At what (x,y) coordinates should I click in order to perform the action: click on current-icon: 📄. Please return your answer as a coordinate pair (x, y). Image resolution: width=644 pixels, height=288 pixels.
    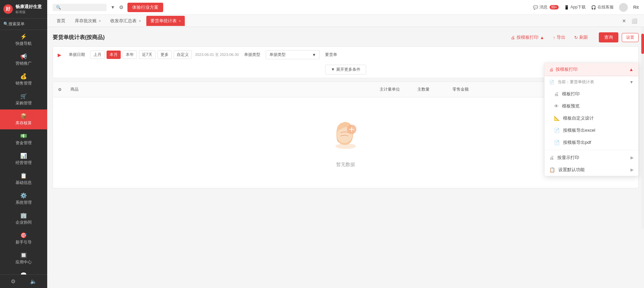
    Looking at the image, I should click on (552, 82).